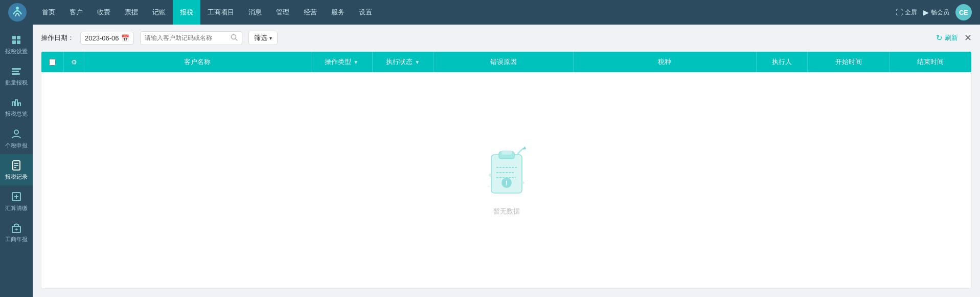 This screenshot has height=297, width=980. What do you see at coordinates (417, 62) in the screenshot?
I see `sort-icon-status: ▼` at bounding box center [417, 62].